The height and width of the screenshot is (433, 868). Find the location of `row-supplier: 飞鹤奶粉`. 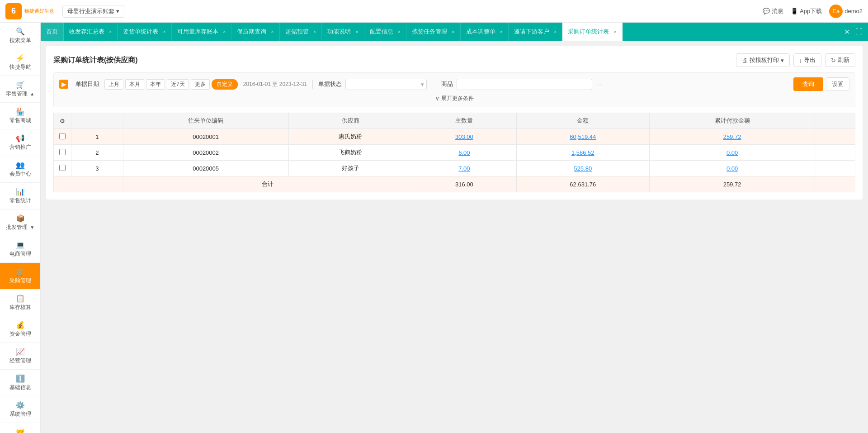

row-supplier: 飞鹤奶粉 is located at coordinates (350, 153).